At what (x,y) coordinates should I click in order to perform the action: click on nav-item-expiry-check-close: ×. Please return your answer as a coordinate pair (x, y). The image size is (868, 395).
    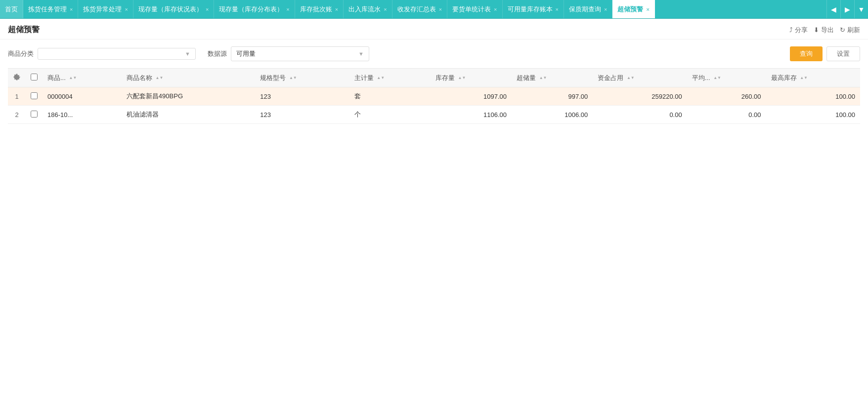
    Looking at the image, I should click on (606, 9).